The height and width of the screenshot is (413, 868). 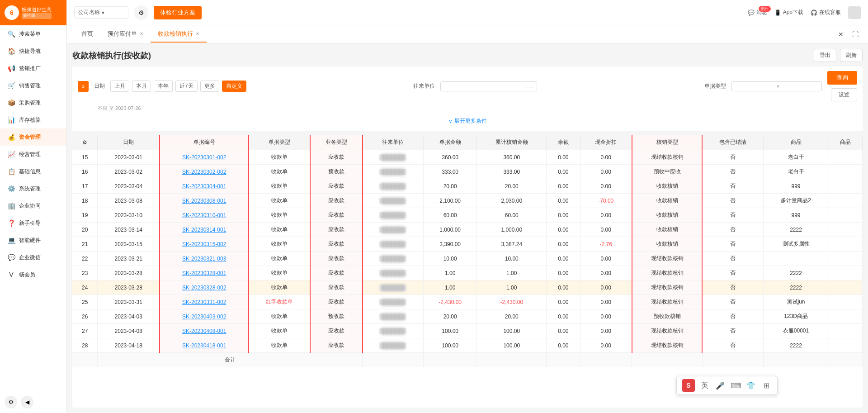 I want to click on cell-doc-type: 红字收款单, so click(x=279, y=302).